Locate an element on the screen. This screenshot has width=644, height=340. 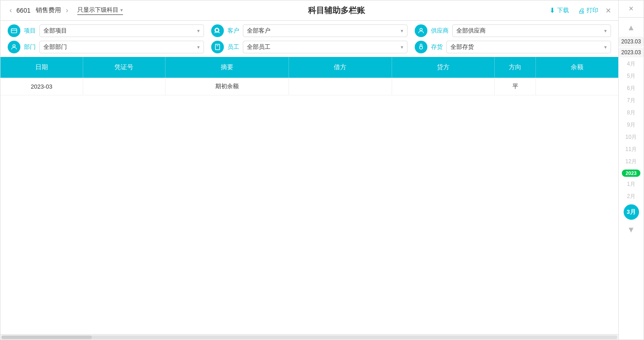
employee-value: 全部员工 is located at coordinates (259, 47).